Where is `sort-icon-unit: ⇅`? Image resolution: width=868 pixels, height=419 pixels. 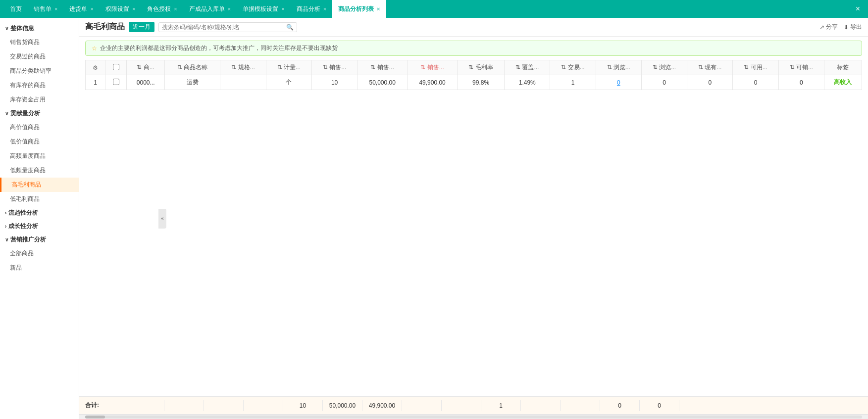 sort-icon-unit: ⇅ is located at coordinates (280, 67).